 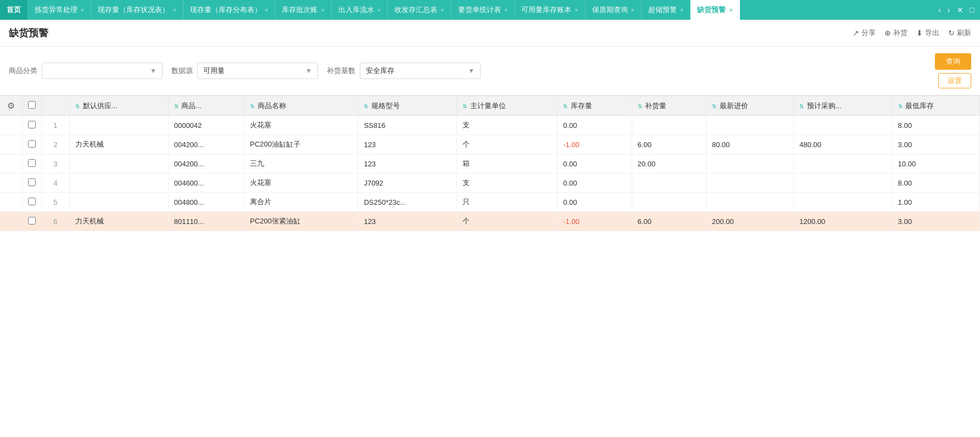 I want to click on column-latest-price: ⇅ 最新进价, so click(x=749, y=106).